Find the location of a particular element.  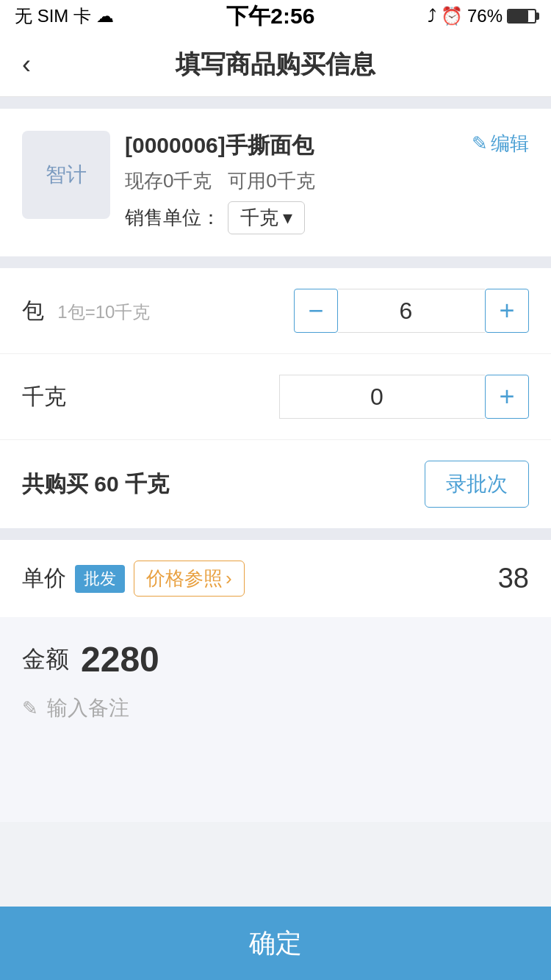

pencil-icon: ✎ is located at coordinates (30, 708).